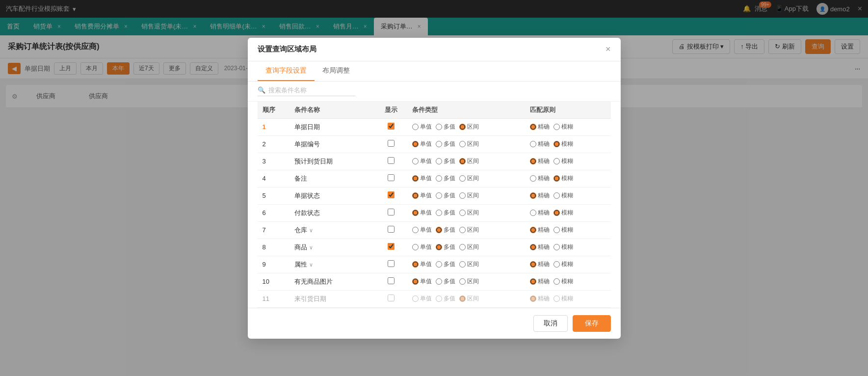 This screenshot has width=868, height=376. Describe the element at coordinates (434, 110) in the screenshot. I see `table-header-row: 顺序 条件名称 显示 条件类型 匹配原则` at that location.